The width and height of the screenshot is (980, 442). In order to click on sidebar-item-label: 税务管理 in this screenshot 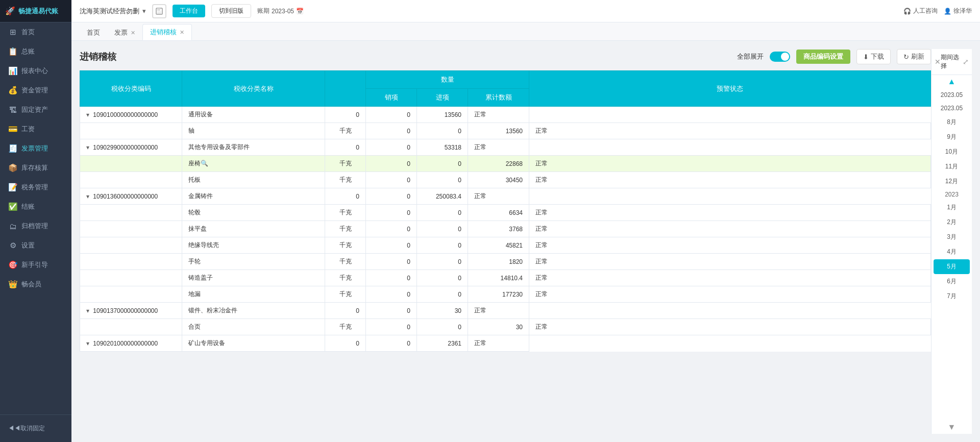, I will do `click(35, 187)`.